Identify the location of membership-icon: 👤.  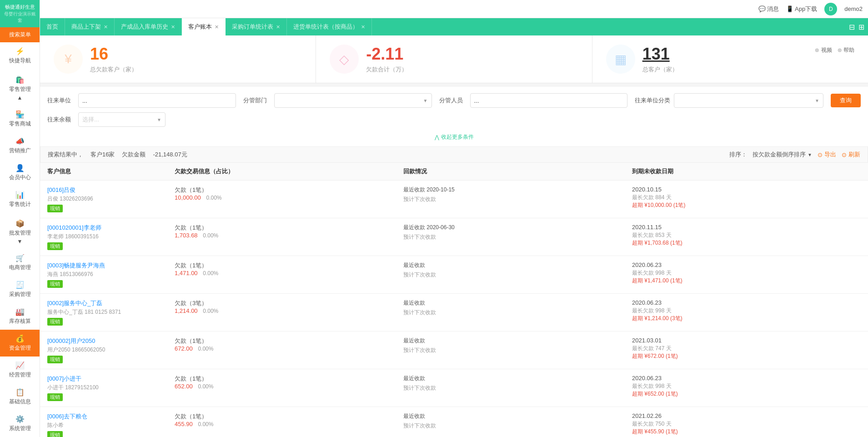
(20, 168).